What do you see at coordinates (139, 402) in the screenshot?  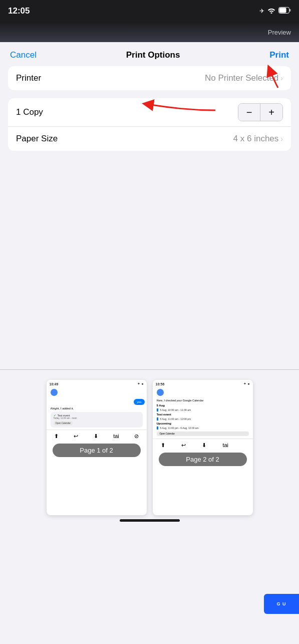 I see `mini-bubble-yes: yes` at bounding box center [139, 402].